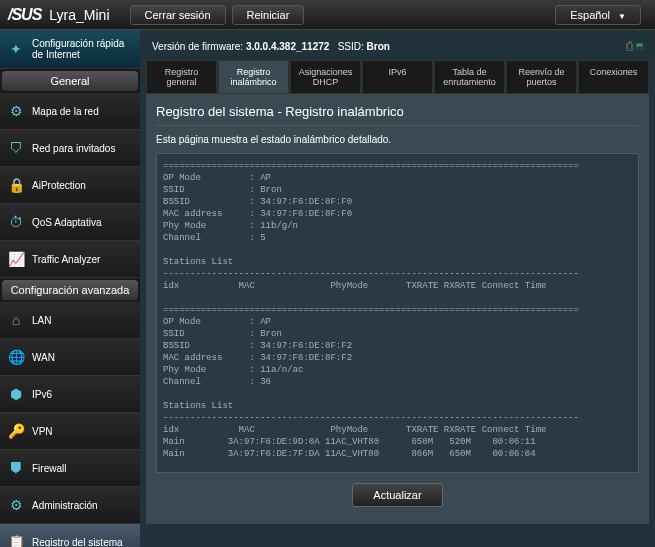  What do you see at coordinates (16, 468) in the screenshot?
I see `nav-icon: ⛊` at bounding box center [16, 468].